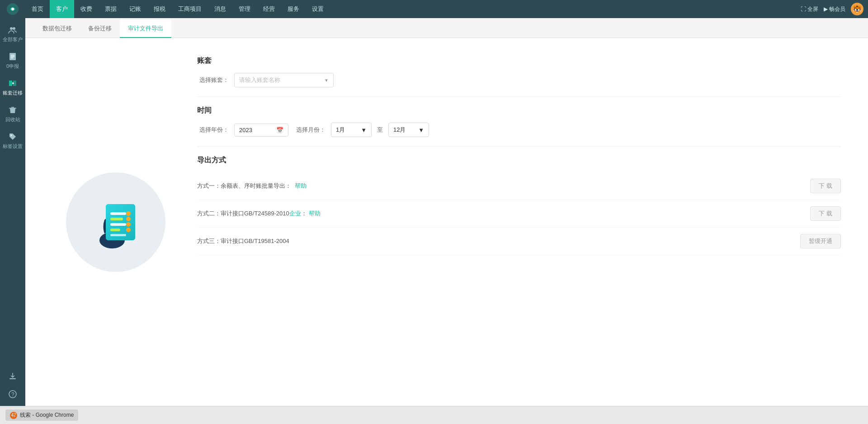 The width and height of the screenshot is (868, 424). I want to click on method2-company-tag: 企业, so click(295, 214).